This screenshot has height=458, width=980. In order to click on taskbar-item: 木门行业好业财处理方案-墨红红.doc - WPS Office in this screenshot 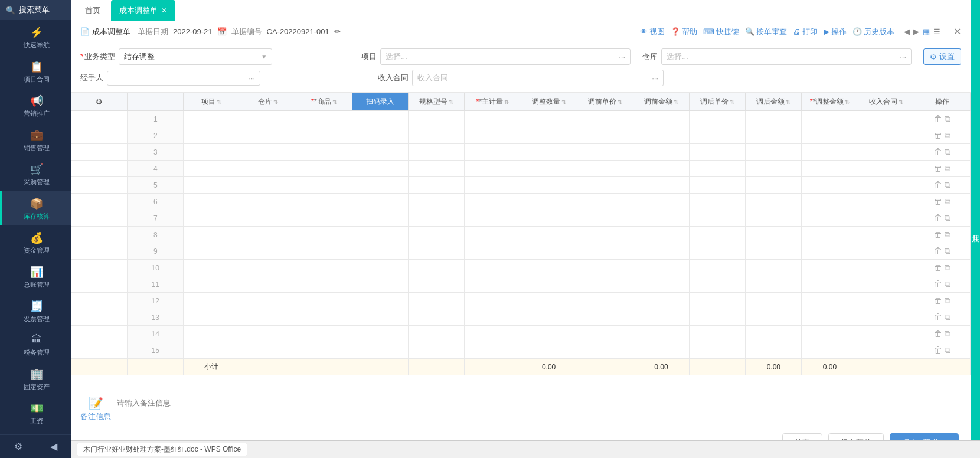, I will do `click(162, 450)`.